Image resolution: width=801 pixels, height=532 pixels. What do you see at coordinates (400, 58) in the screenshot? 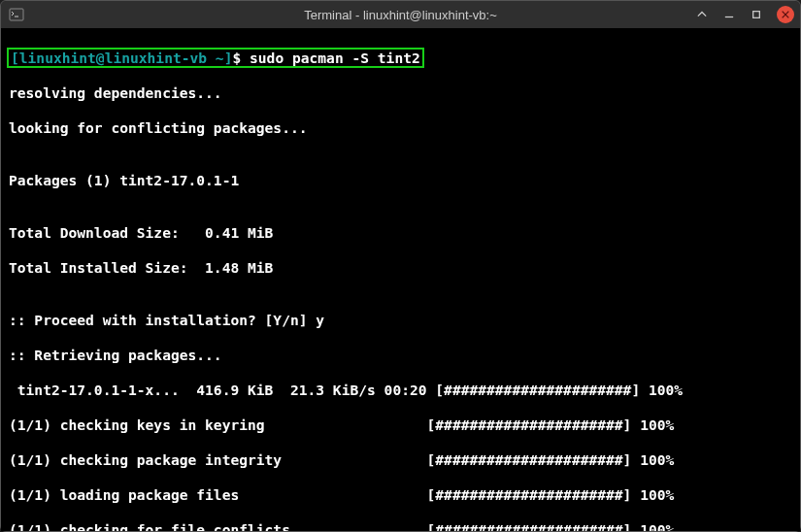
I see `prompt-line-1: [linuxhint@linuxhint-vb ~]$ sudo pacman …` at bounding box center [400, 58].